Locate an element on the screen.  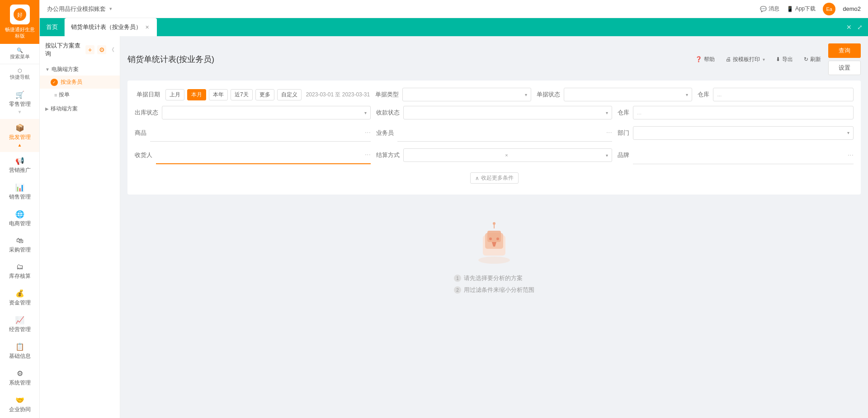
tab-home-label: 首页 is located at coordinates (52, 27).